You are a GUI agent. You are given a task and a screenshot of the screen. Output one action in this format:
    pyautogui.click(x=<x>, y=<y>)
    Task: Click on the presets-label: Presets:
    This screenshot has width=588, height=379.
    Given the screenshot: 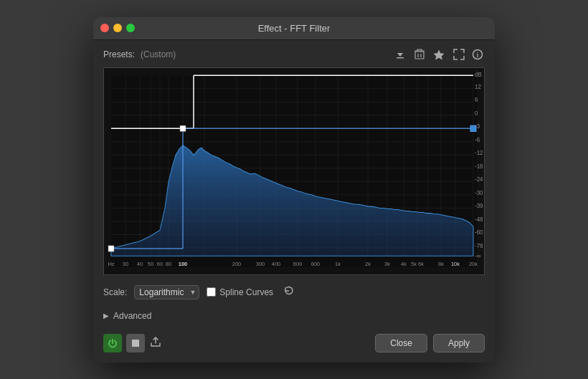 What is the action you would take?
    pyautogui.click(x=119, y=54)
    